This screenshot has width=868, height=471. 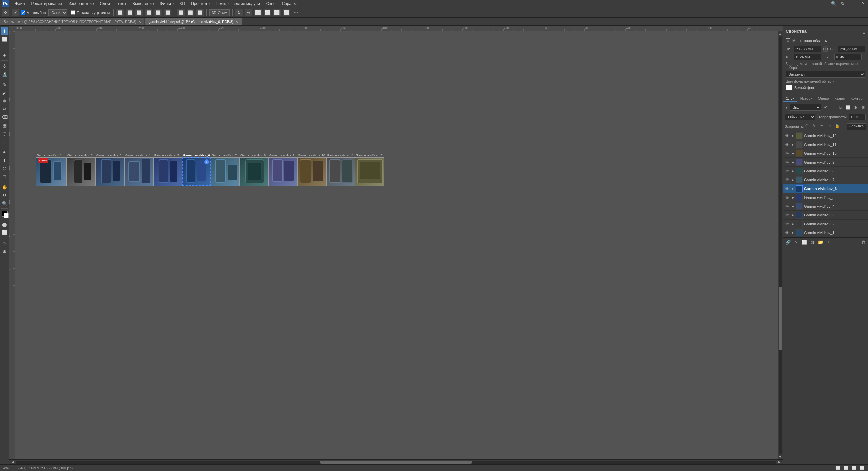 What do you see at coordinates (23, 12) in the screenshot?
I see `auto-select-checkbox` at bounding box center [23, 12].